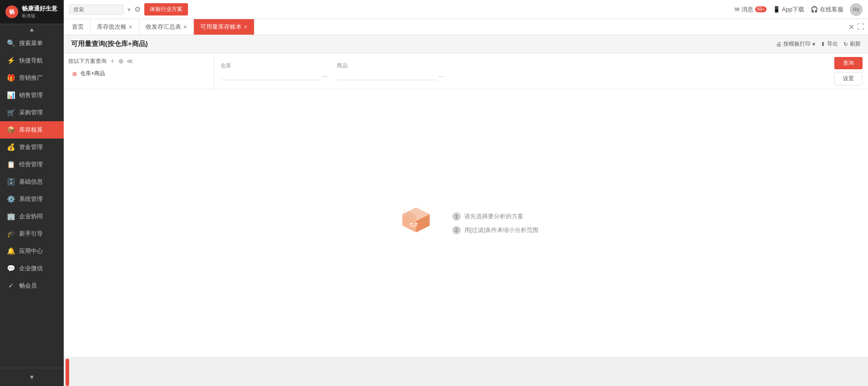 The image size is (868, 386). Describe the element at coordinates (861, 27) in the screenshot. I see `tab-maximize-btn: ⛶` at that location.